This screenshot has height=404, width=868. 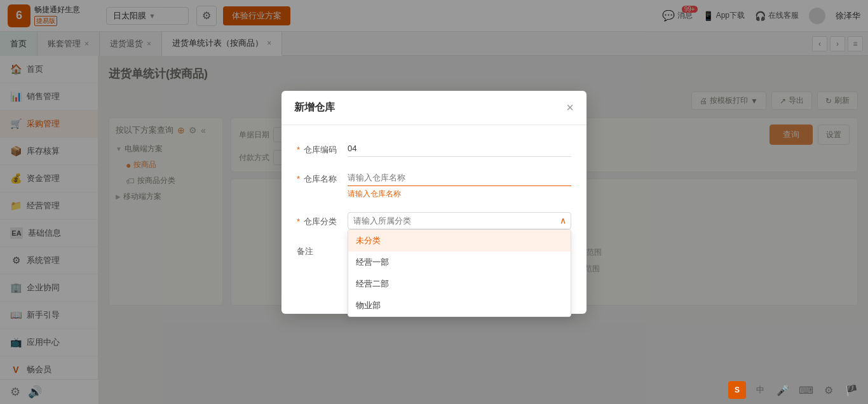 What do you see at coordinates (851, 390) in the screenshot?
I see `flag-icon: 🏴` at bounding box center [851, 390].